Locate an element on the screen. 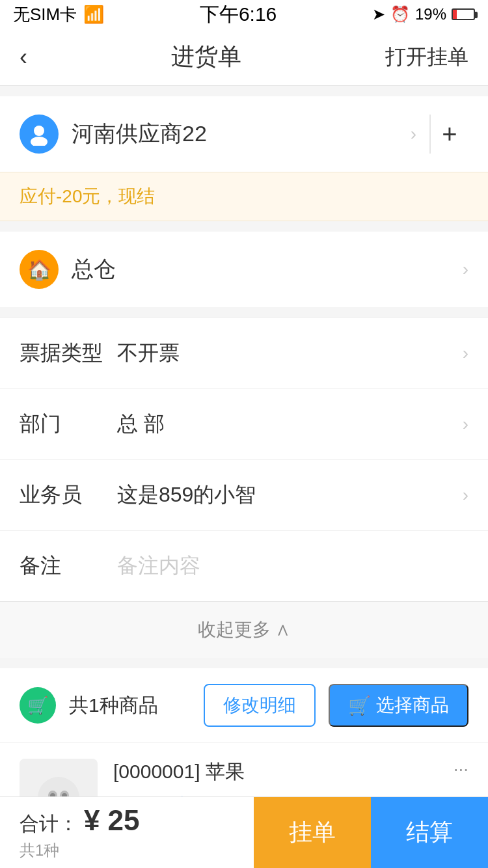 The width and height of the screenshot is (488, 868). department-label: 部门 is located at coordinates (68, 424).